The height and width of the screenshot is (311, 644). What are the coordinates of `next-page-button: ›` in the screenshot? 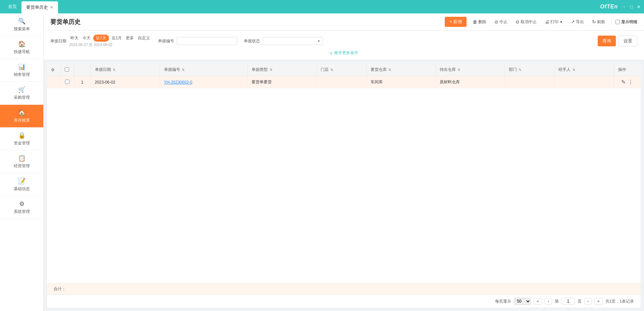 It's located at (588, 301).